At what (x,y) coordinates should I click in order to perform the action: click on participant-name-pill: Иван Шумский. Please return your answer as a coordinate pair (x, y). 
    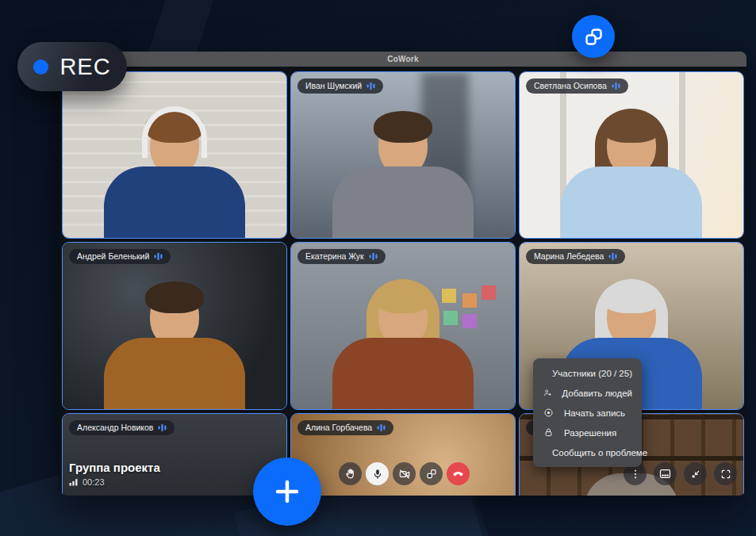
    Looking at the image, I should click on (340, 86).